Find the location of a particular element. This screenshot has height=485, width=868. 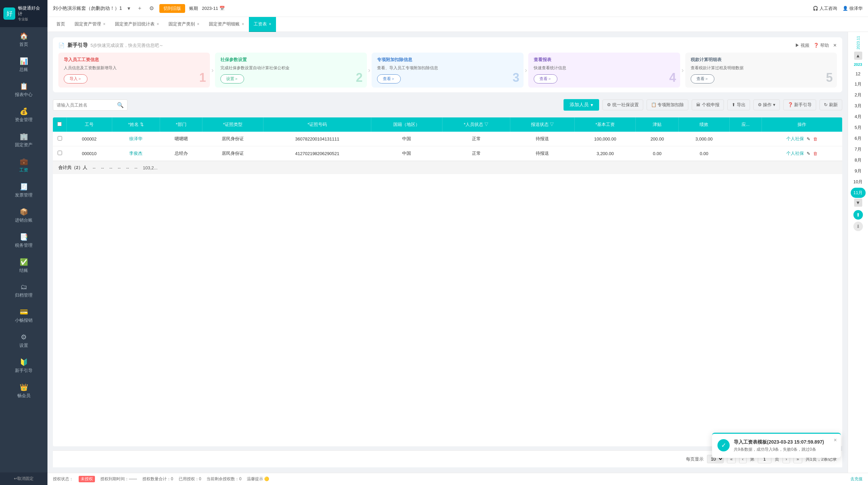

tab-工资表: 工资表× is located at coordinates (262, 24).